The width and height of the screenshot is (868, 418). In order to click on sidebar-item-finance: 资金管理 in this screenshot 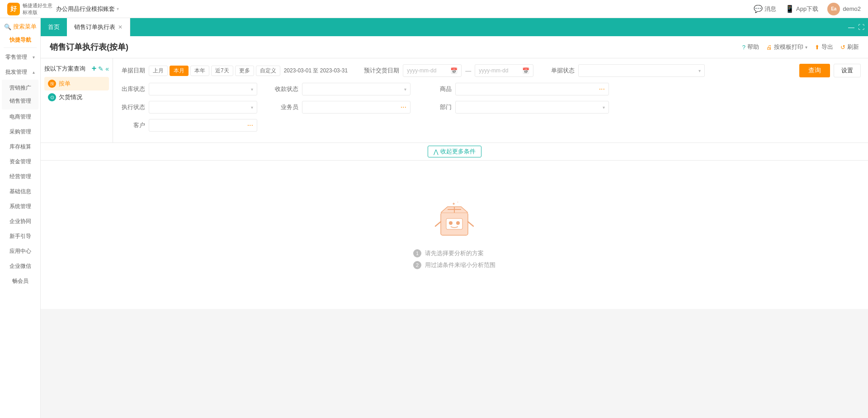, I will do `click(20, 162)`.